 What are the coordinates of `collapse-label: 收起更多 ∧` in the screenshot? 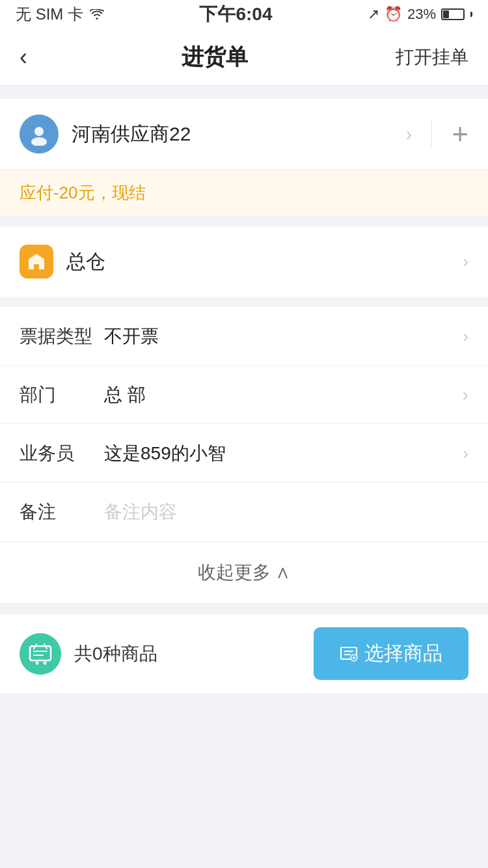 It's located at (245, 573).